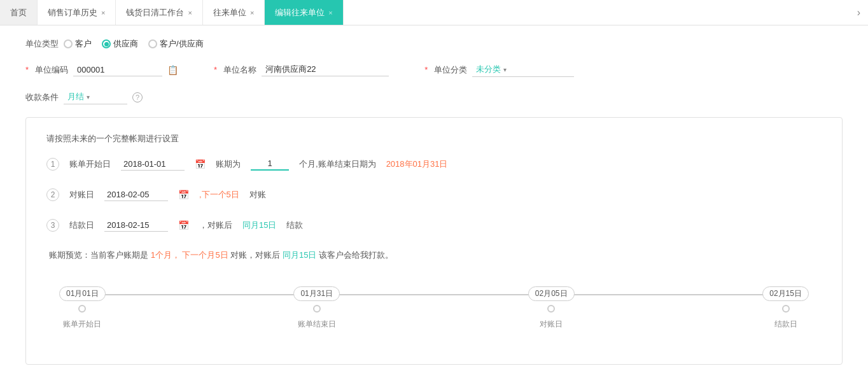  I want to click on radio-customer-label: 客户, so click(83, 44).